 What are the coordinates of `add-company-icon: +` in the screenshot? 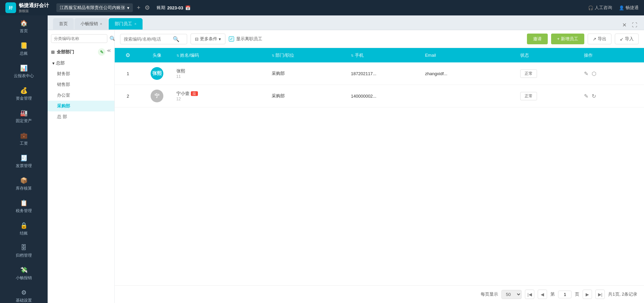 It's located at (139, 8).